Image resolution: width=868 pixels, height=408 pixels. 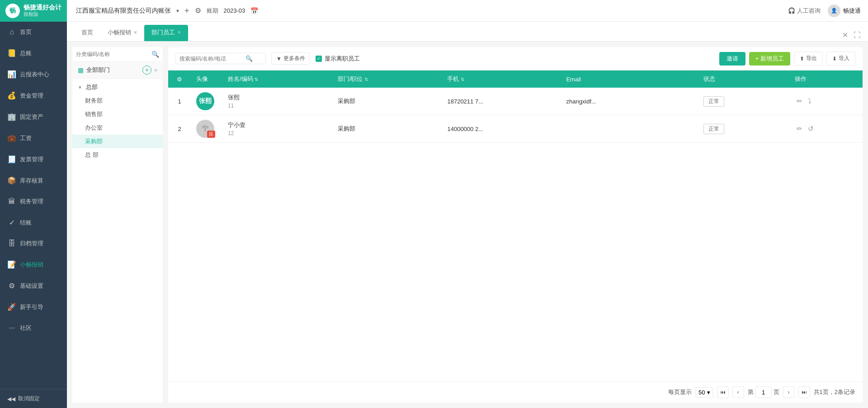 I want to click on funds-icon: 💰, so click(x=12, y=96).